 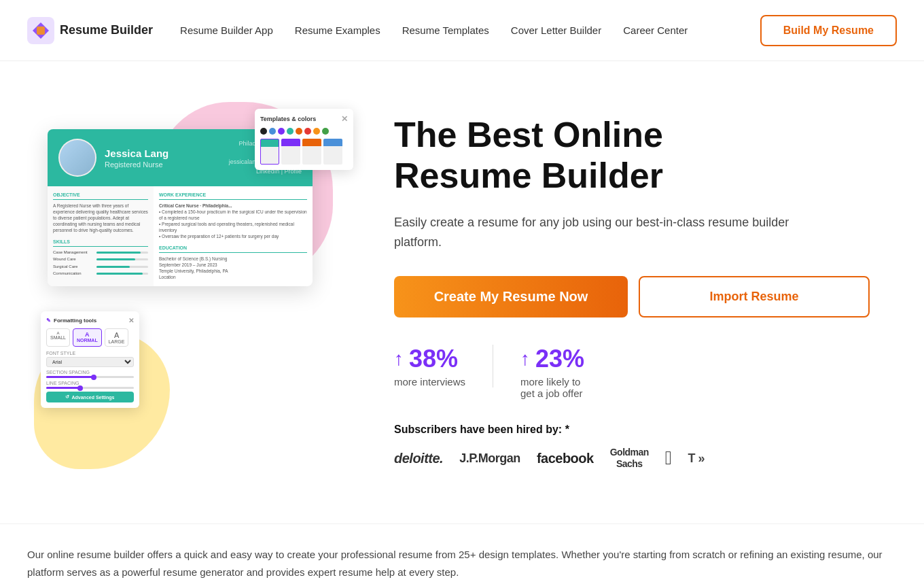 What do you see at coordinates (511, 296) in the screenshot?
I see `create-resume-button: Create My Resume Now` at bounding box center [511, 296].